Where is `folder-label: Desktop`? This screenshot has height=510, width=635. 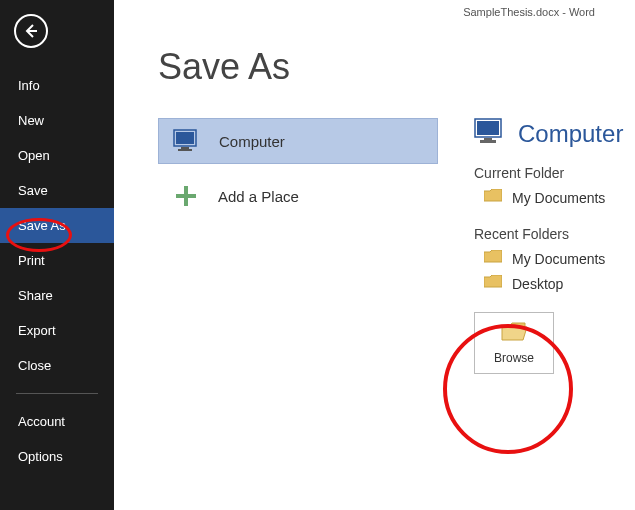
folder-label: Desktop is located at coordinates (538, 284).